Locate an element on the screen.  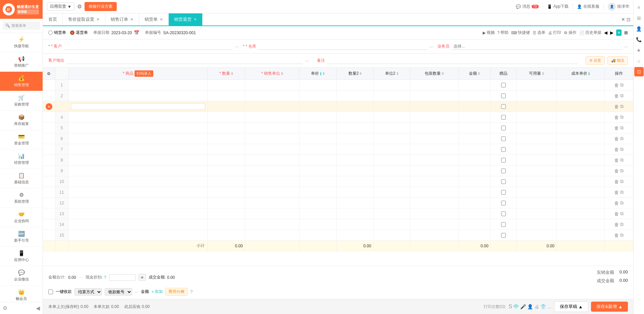
help-action: ? 帮助 is located at coordinates (503, 33).